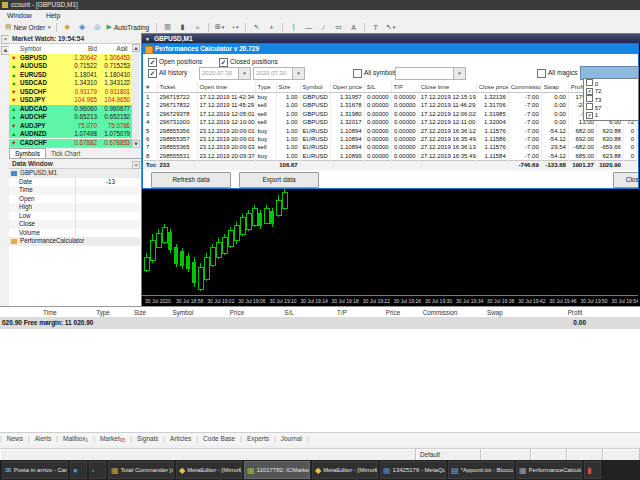  Describe the element at coordinates (592, 470) in the screenshot. I see `taskbar-item-tray-alert-icon: ▮` at that location.